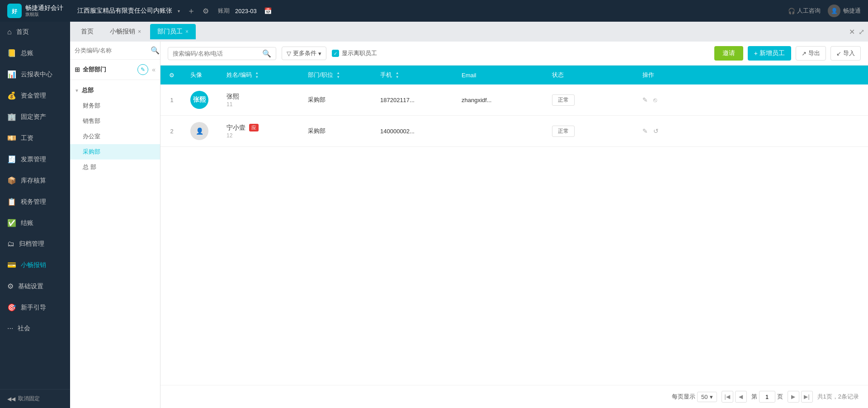 Image resolution: width=868 pixels, height=408 pixels. Describe the element at coordinates (33, 117) in the screenshot. I see `sidebar-label-assets: 固定资产` at that location.